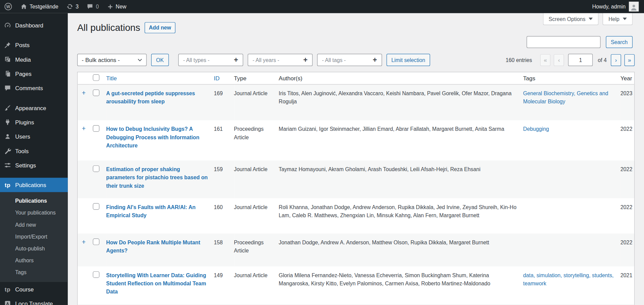 This screenshot has height=305, width=644. Describe the element at coordinates (7, 60) in the screenshot. I see `media-icon` at that location.